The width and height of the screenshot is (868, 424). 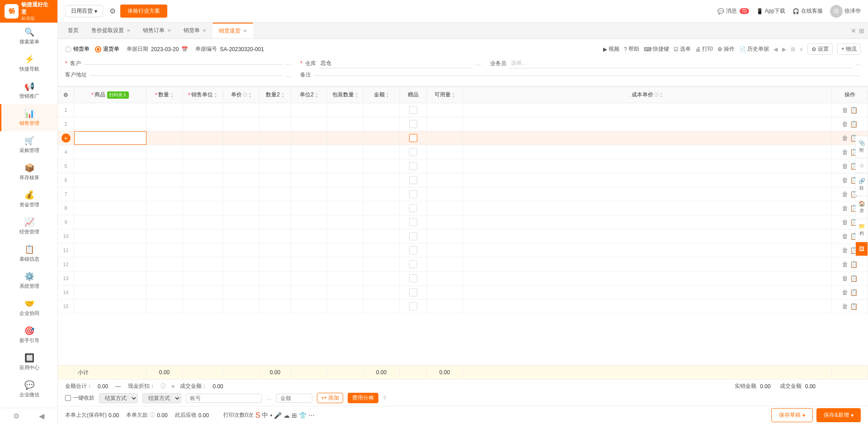 I want to click on one-key-collect-input, so click(x=68, y=398).